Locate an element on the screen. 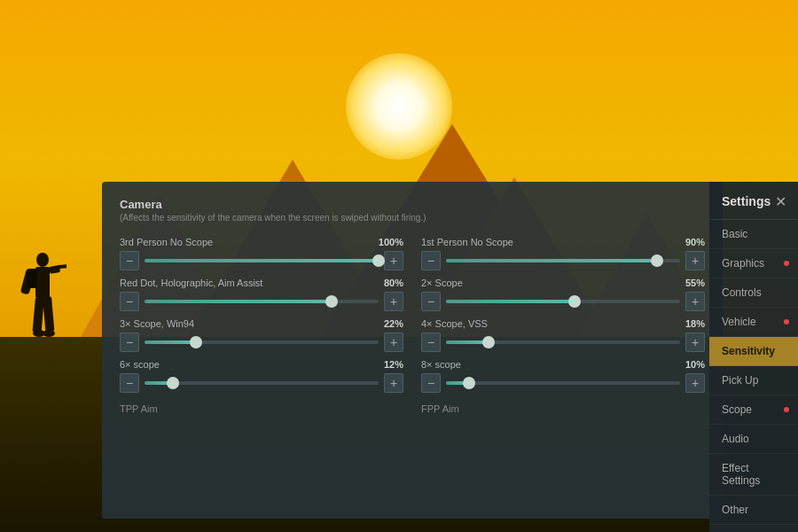 Image resolution: width=798 pixels, height=532 pixels. slider-label: 4× Scope, VSS is located at coordinates (454, 324).